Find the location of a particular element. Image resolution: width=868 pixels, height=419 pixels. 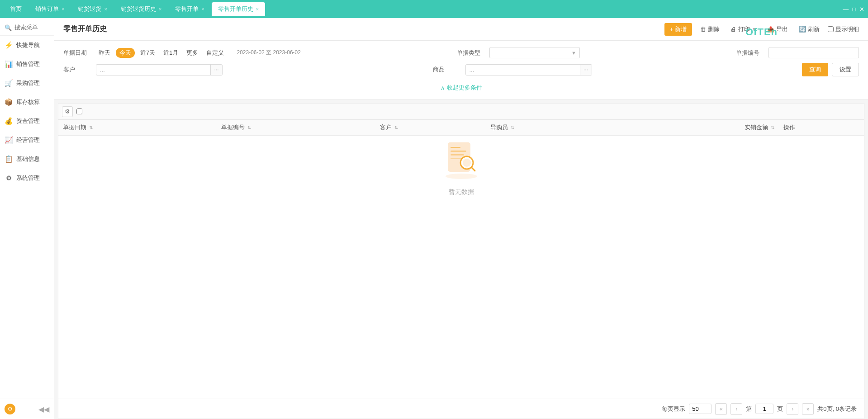

query-button: 查询 is located at coordinates (815, 70).